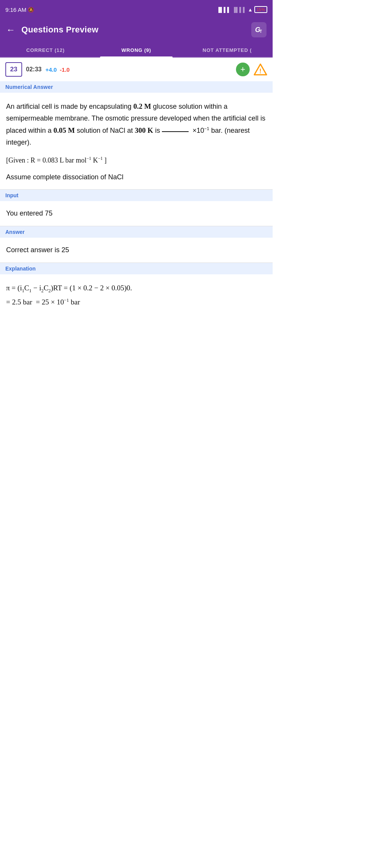 The width and height of the screenshot is (391, 868). I want to click on explanation-math: π = (i1C1 − i2C2)RT = (1 × 0.2 − 2 × 0.0…, so click(136, 295).